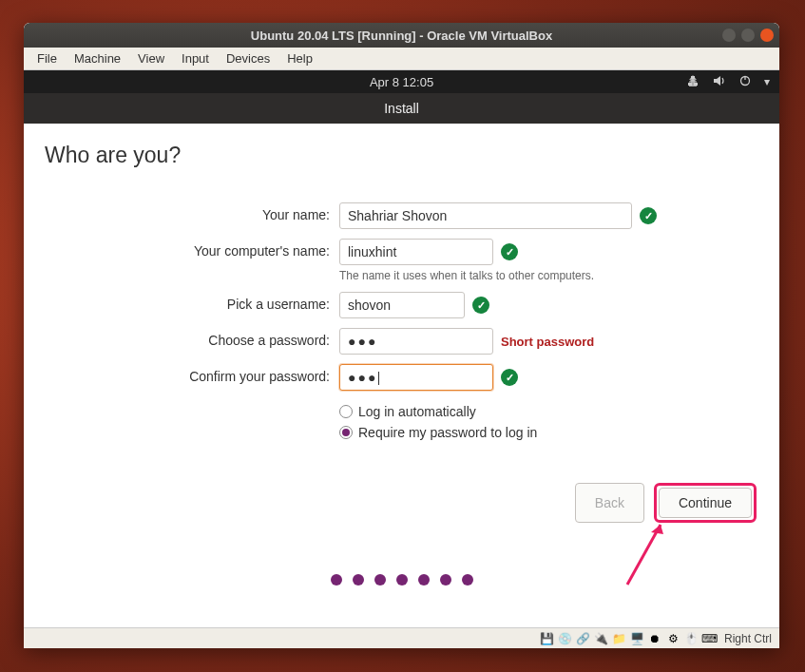  What do you see at coordinates (401, 108) in the screenshot?
I see `install-header: Install` at bounding box center [401, 108].